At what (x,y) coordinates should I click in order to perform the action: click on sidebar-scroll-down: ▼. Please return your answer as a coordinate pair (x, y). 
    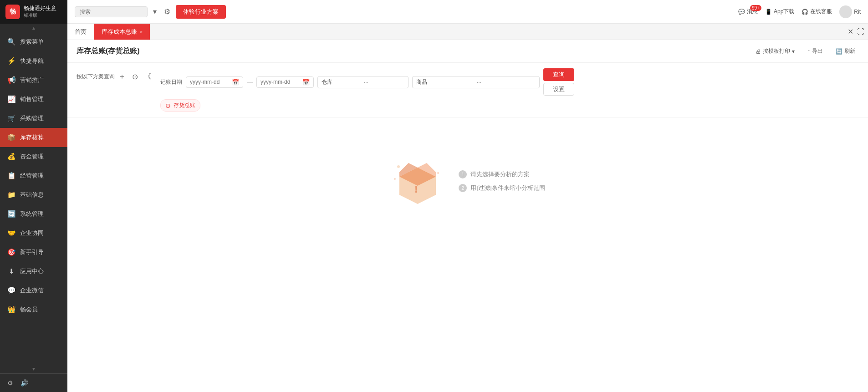
    Looking at the image, I should click on (34, 369).